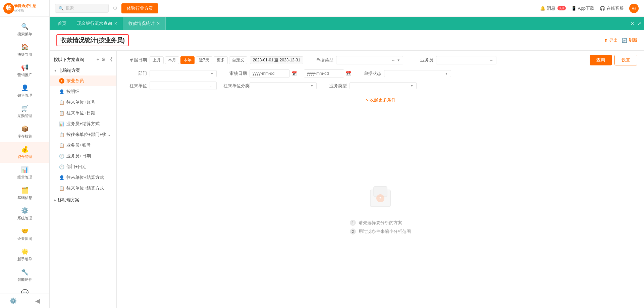 The width and height of the screenshot is (644, 308). What do you see at coordinates (630, 40) in the screenshot?
I see `refresh-button: 🔄 刷新` at bounding box center [630, 40].